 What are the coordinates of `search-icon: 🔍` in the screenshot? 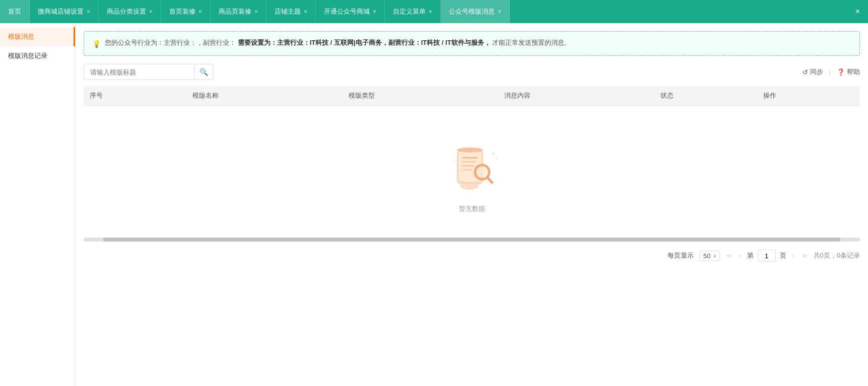 It's located at (204, 72).